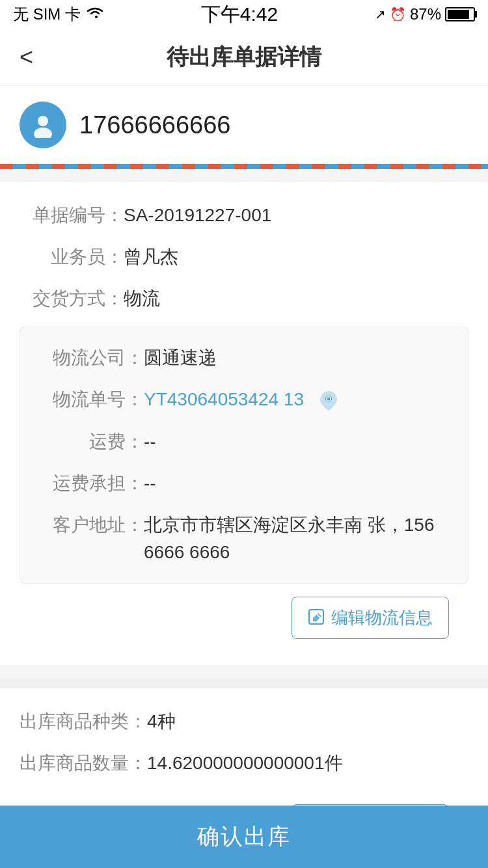  Describe the element at coordinates (380, 14) in the screenshot. I see `location-icon: ↗` at that location.